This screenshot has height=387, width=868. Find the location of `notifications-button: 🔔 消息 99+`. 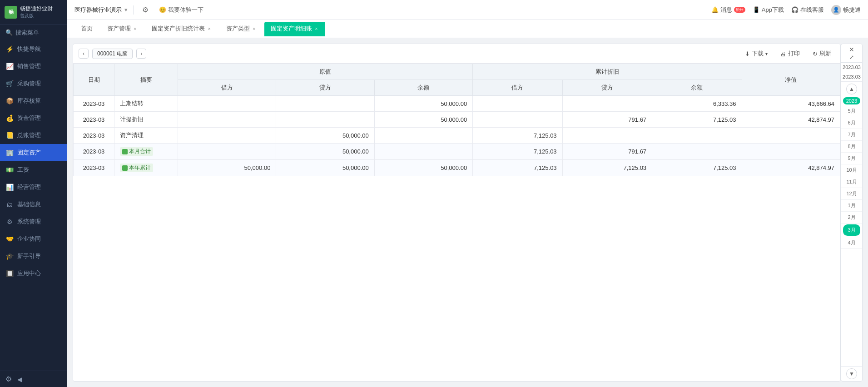

notifications-button: 🔔 消息 99+ is located at coordinates (729, 10).